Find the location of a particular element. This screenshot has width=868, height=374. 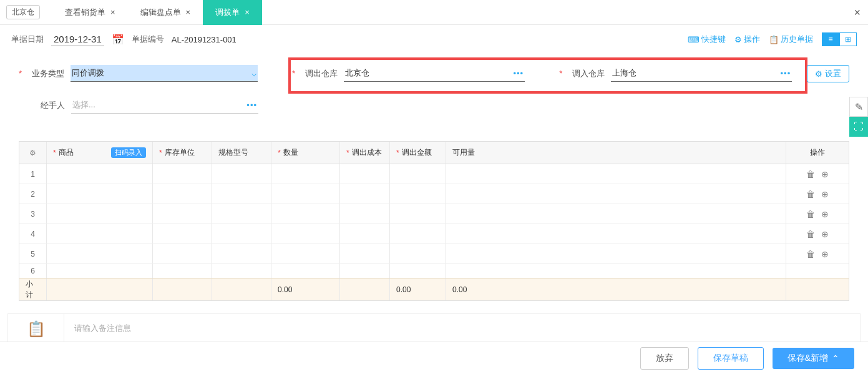

out-warehouse-field: * 调出仓库 北京仓 ••• is located at coordinates (408, 74).